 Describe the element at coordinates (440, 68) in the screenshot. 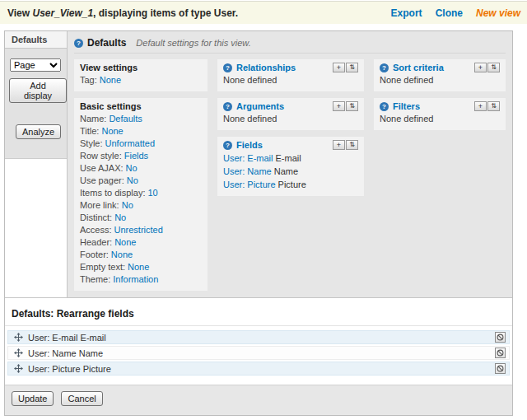

I see `sort-criteria-header: ? Sort criteria + ⇅` at that location.